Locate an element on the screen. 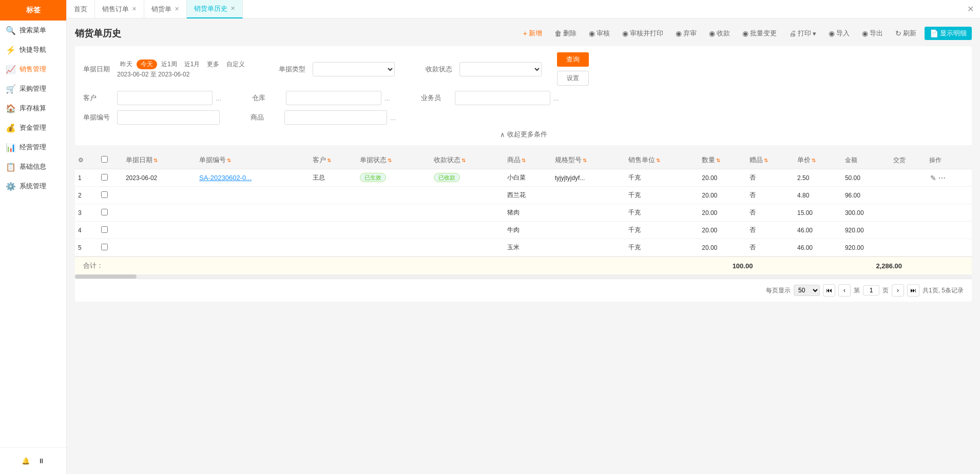 The image size is (980, 474). export-button: ◉ 导出 is located at coordinates (873, 33).